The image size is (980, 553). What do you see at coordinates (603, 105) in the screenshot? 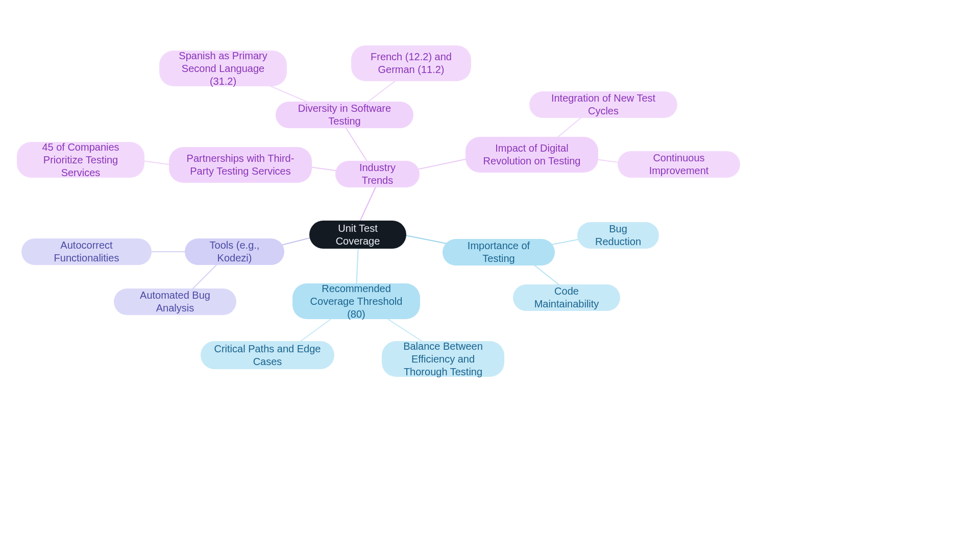
I see `node-integration-label: Integration of New Test Cycles` at bounding box center [603, 105].